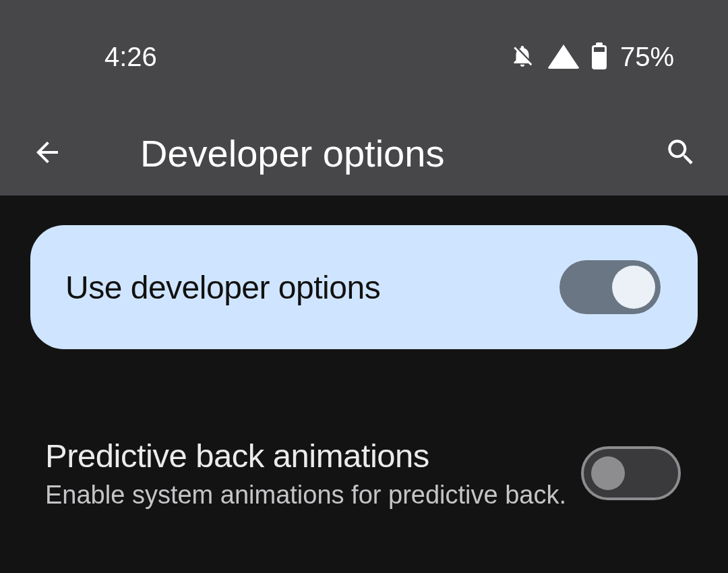  I want to click on setting-subtitle: Enable system animations for predictive …, so click(306, 495).